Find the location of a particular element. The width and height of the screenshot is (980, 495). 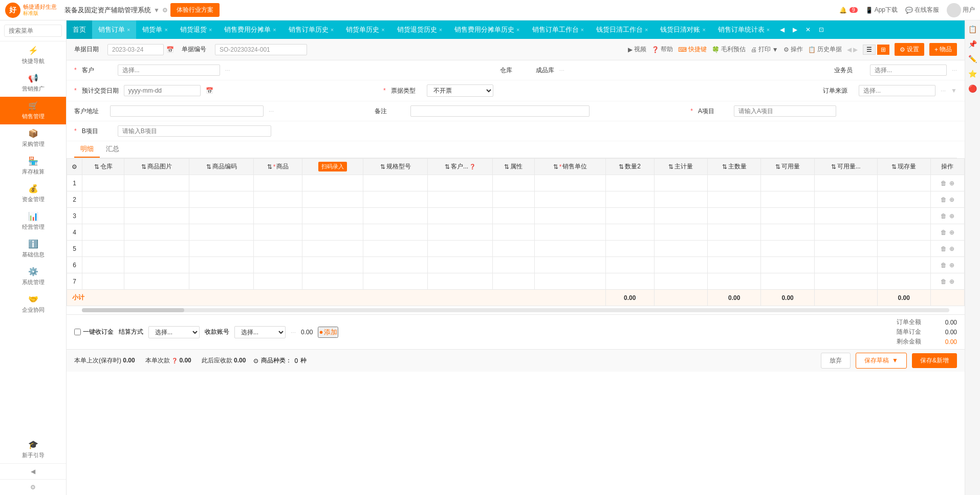

industry-btn: 体验行业方案 is located at coordinates (195, 10).